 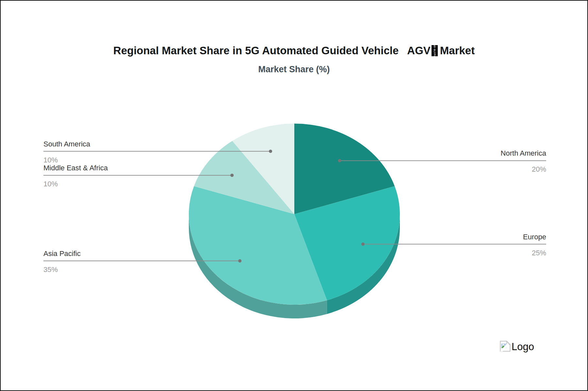 I want to click on slice-value-europe: 25%, so click(x=539, y=253).